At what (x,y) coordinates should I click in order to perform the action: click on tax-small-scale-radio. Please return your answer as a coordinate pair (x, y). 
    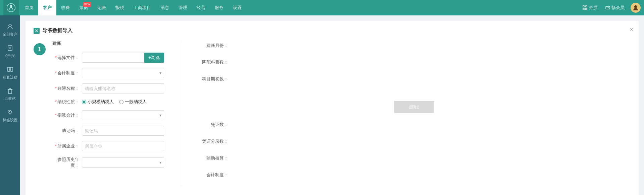
    Looking at the image, I should click on (84, 102).